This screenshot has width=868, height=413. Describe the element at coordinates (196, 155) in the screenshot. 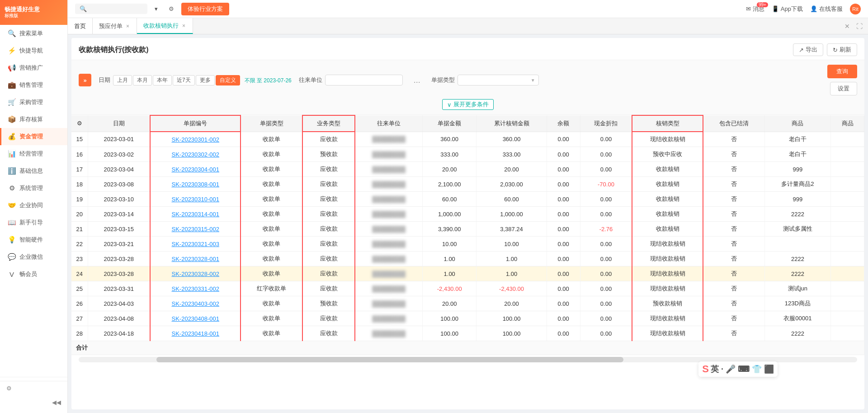

I see `doc-no-link: SK-20230302-002` at that location.